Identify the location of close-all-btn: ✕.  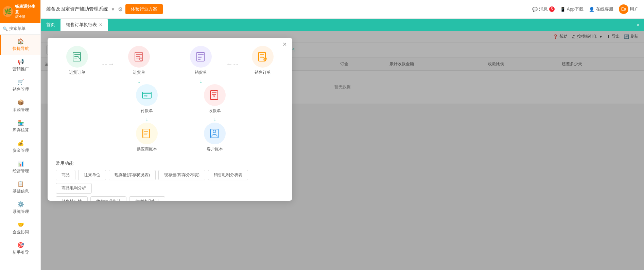
(638, 25).